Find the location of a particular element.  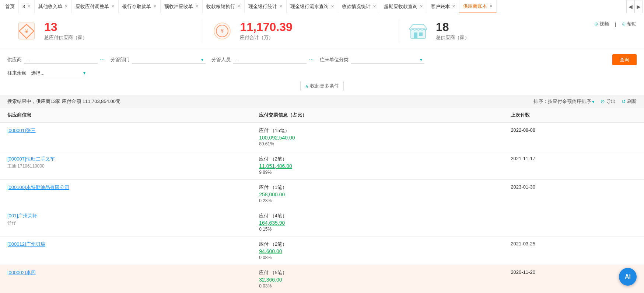

dept-select is located at coordinates (169, 60).